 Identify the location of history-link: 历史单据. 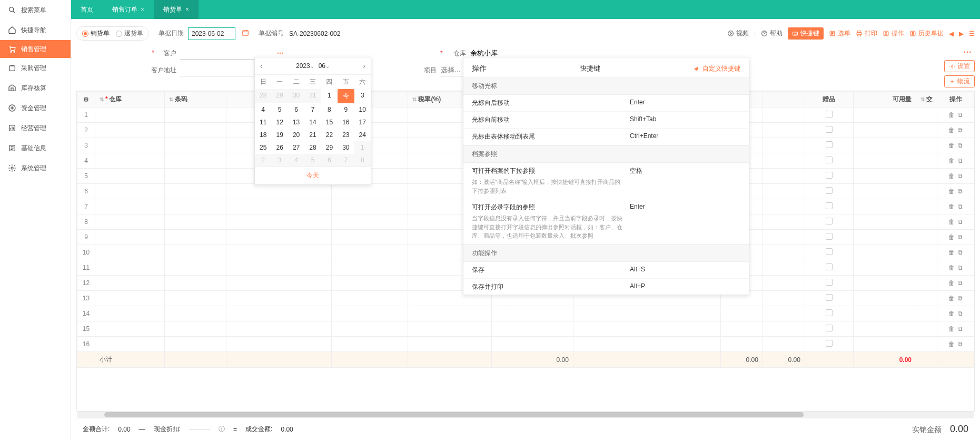
(927, 34).